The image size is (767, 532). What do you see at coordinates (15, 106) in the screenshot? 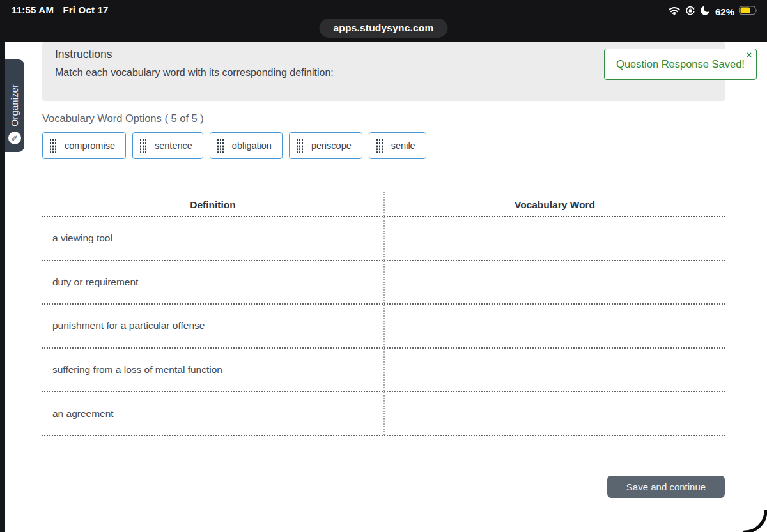
I see `organizer-tab: ✎ Organizer` at bounding box center [15, 106].